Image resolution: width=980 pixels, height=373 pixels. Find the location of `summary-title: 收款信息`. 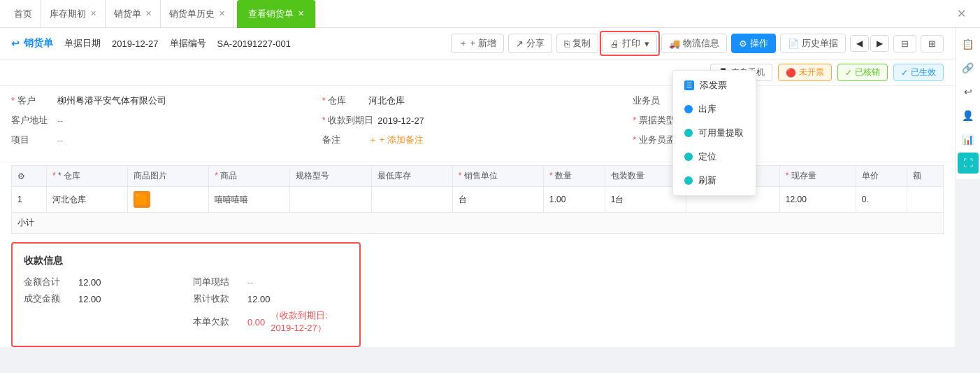

summary-title: 收款信息 is located at coordinates (186, 261).